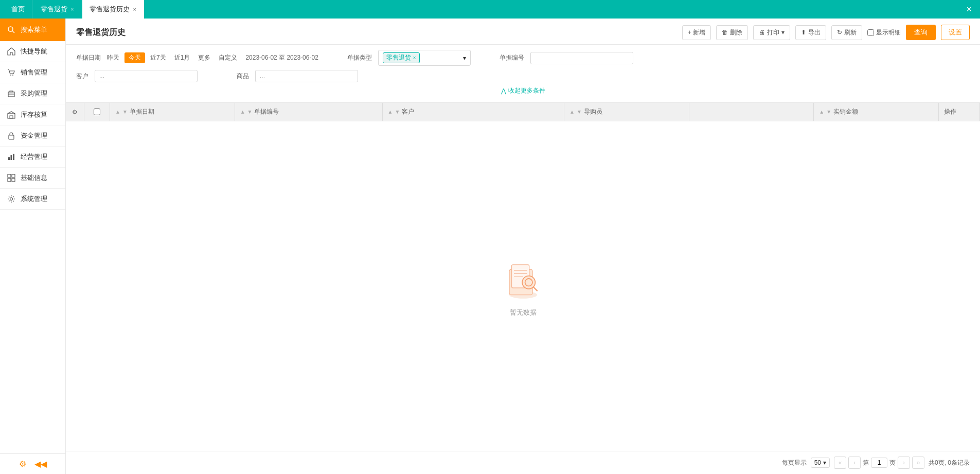  Describe the element at coordinates (113, 58) in the screenshot. I see `date-btn-yesterday: 昨天` at that location.